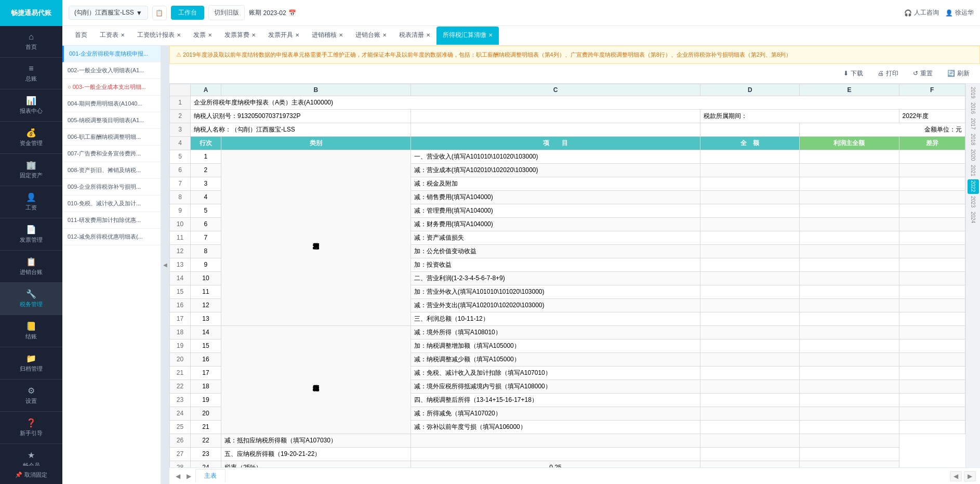  What do you see at coordinates (31, 170) in the screenshot?
I see `sidebar-item-固定资产: 🏢固定资产` at bounding box center [31, 170].